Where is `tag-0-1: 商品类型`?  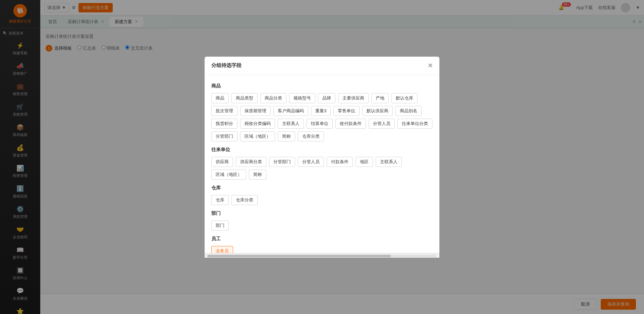
tag-0-1: 商品类型 is located at coordinates (245, 98).